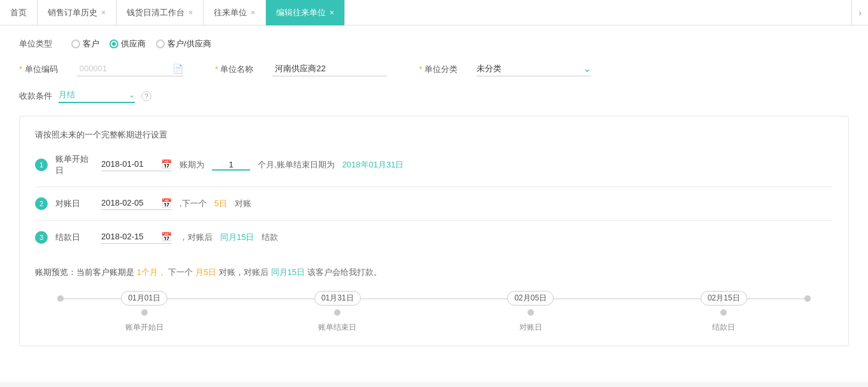 This screenshot has height=387, width=868. Describe the element at coordinates (97, 96) in the screenshot. I see `payment-condition-select: 月结 ⌄` at that location.